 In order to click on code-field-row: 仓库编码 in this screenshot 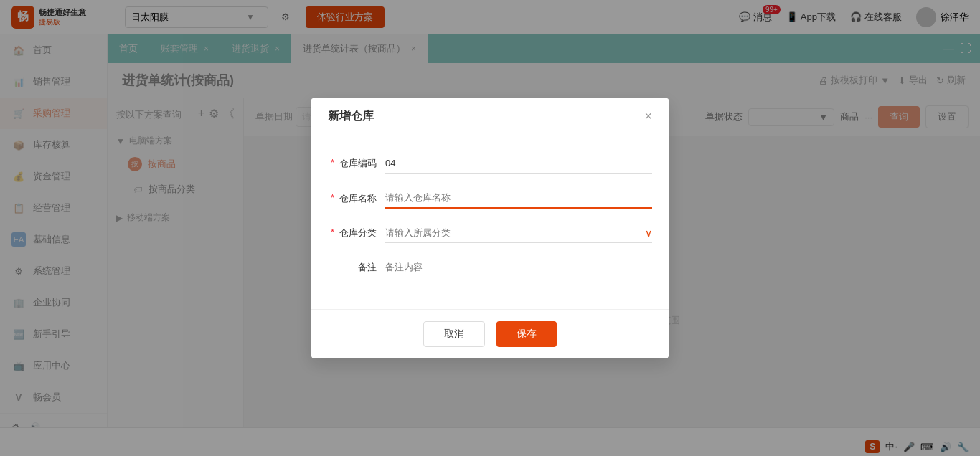, I will do `click(490, 163)`.